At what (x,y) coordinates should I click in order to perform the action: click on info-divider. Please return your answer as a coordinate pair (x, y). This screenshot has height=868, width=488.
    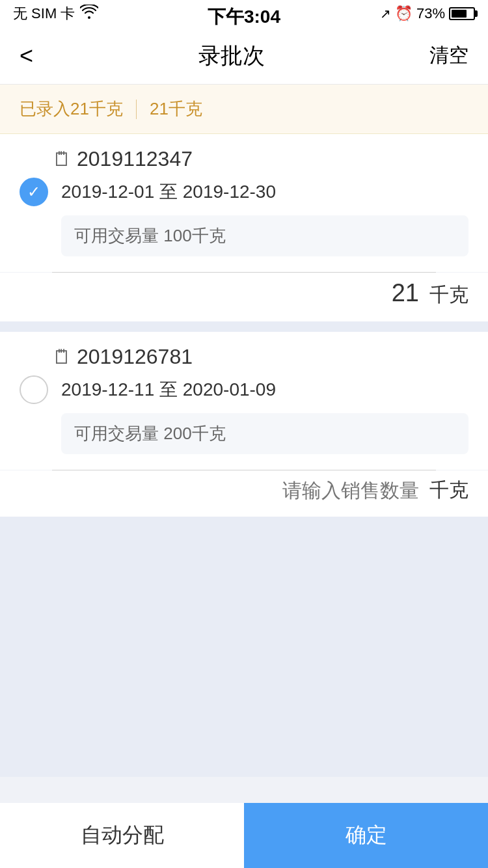
    Looking at the image, I should click on (137, 109).